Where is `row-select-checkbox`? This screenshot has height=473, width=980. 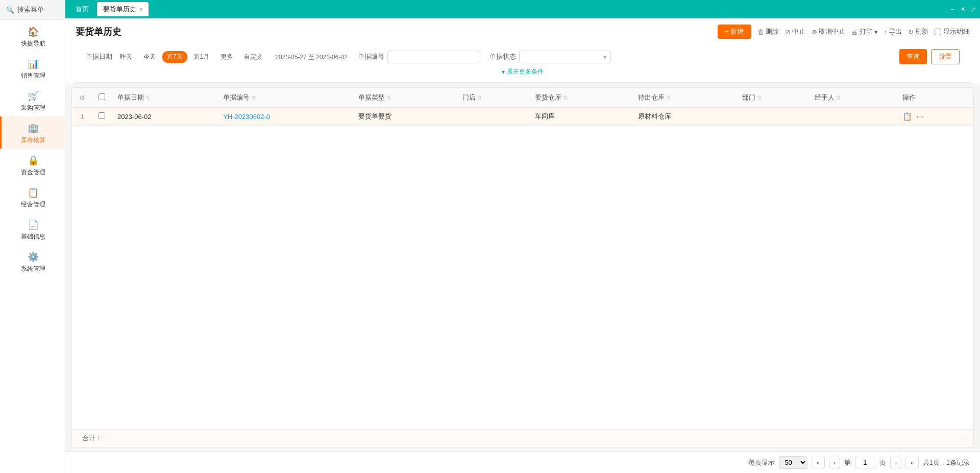
row-select-checkbox is located at coordinates (102, 115).